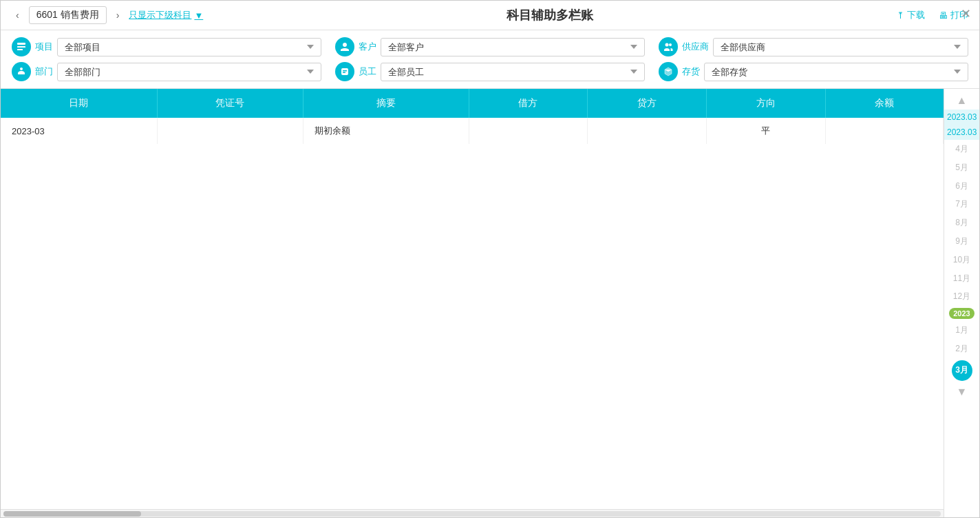 The height and width of the screenshot is (518, 980). Describe the element at coordinates (961, 313) in the screenshot. I see `year-badge-2023: 2023` at that location.